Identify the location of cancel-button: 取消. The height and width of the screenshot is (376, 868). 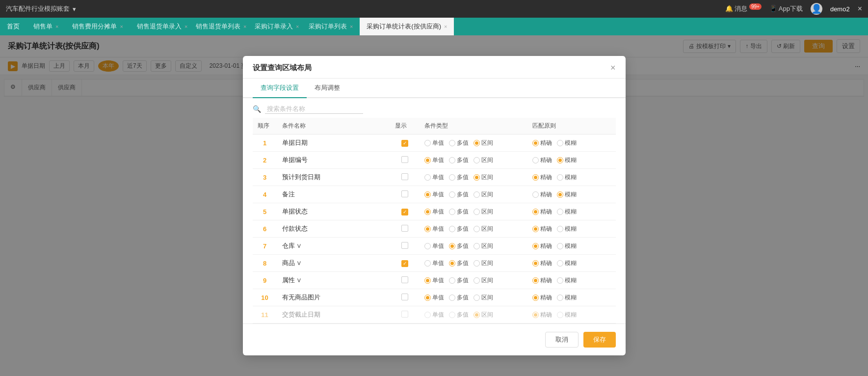
(562, 340).